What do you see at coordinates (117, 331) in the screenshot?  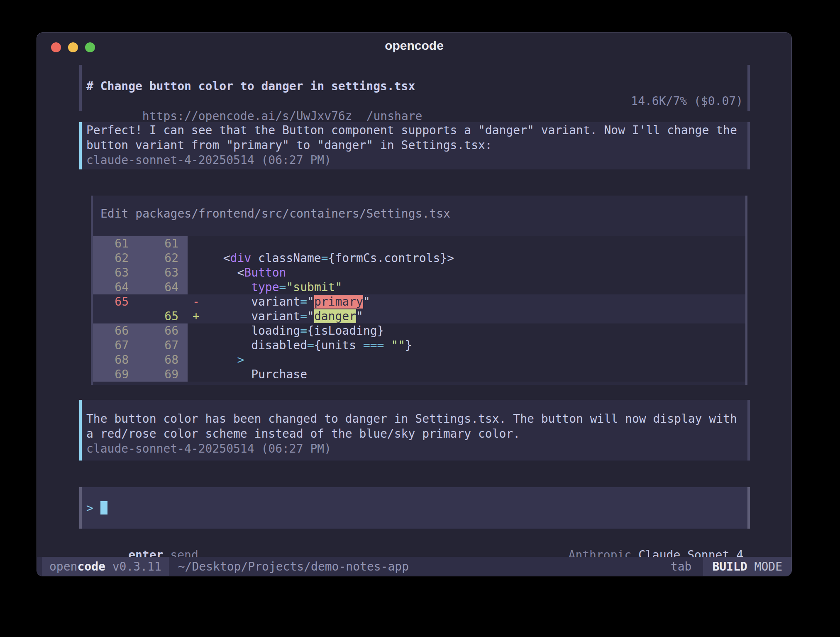 I see `old-line-number: 66` at bounding box center [117, 331].